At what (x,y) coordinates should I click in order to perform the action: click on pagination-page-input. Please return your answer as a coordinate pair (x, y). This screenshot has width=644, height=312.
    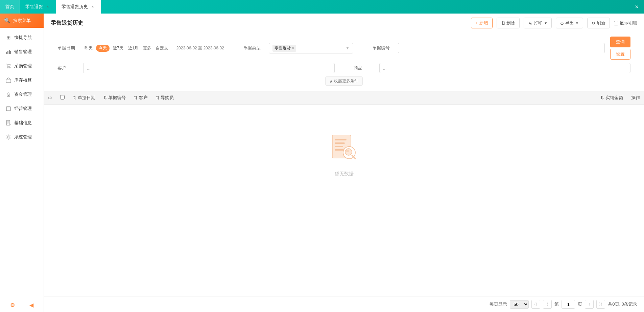
    Looking at the image, I should click on (568, 304).